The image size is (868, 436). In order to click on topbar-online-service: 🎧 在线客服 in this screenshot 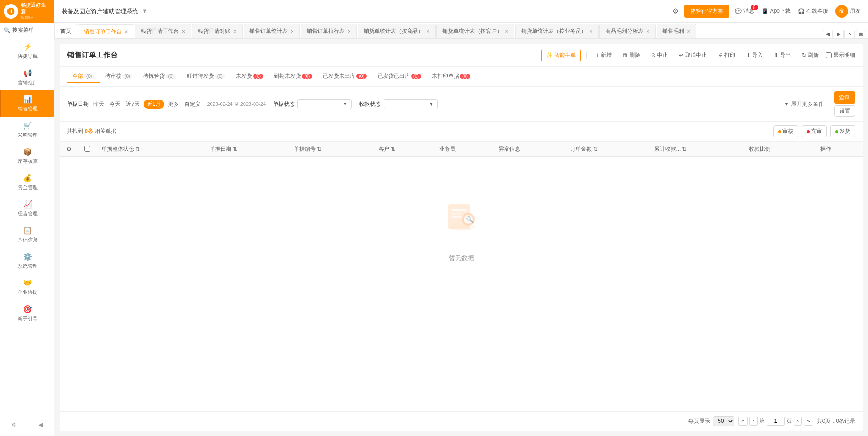, I will do `click(813, 11)`.